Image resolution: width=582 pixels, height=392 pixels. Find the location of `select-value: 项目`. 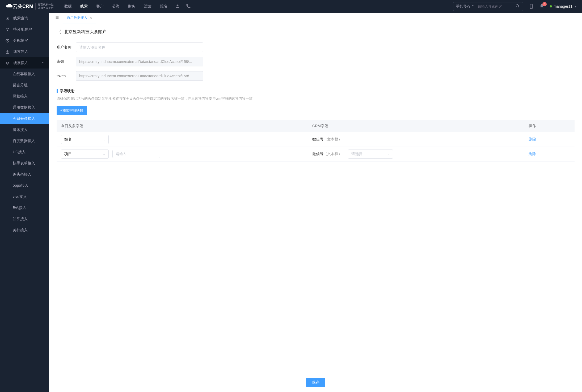

select-value: 项目 is located at coordinates (68, 154).